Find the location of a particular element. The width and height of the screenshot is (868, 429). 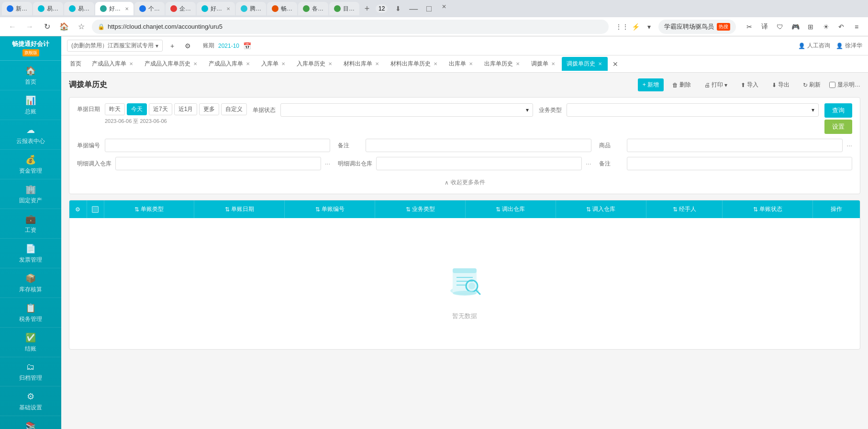

col-in-warehouse: ⇅ 调入仓库 is located at coordinates (601, 209).